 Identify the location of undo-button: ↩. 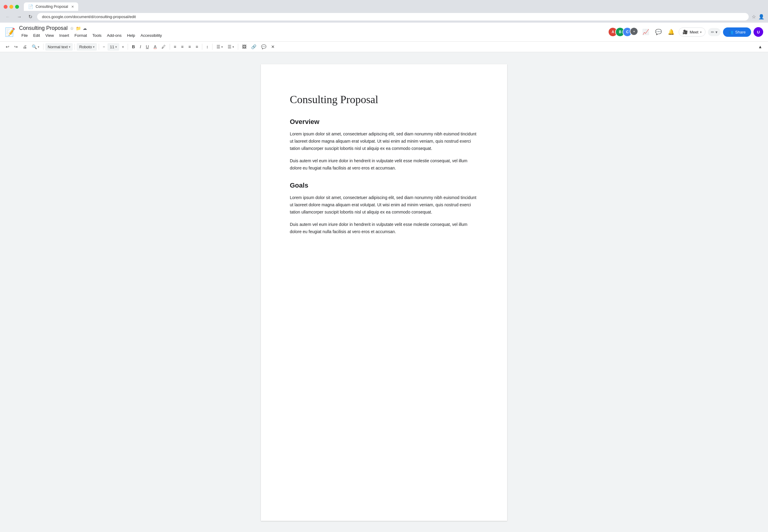
(7, 47).